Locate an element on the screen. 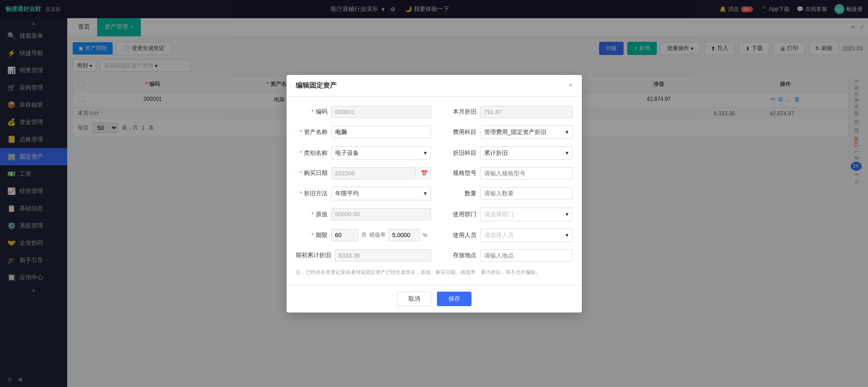 This screenshot has width=868, height=387. depreciation-subject-label: 折旧科目 is located at coordinates (461, 153).